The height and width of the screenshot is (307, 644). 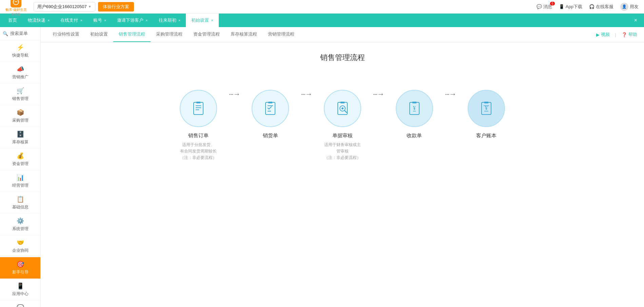 I want to click on sub-tab-industry-label: 行业特性设置, so click(x=66, y=34).